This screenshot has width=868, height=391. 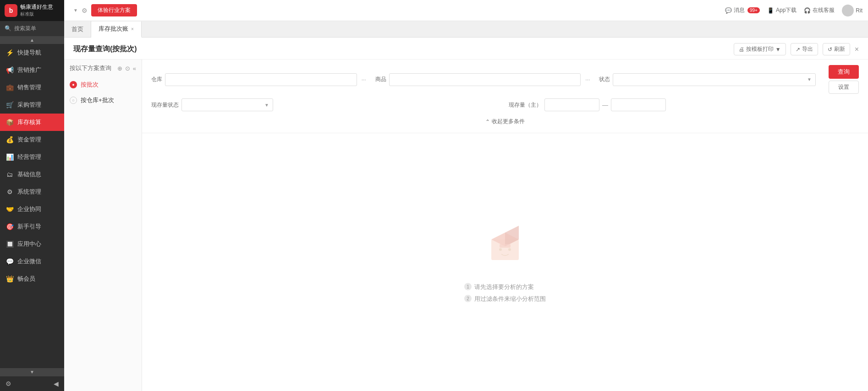 What do you see at coordinates (742, 10) in the screenshot?
I see `message-item: 💬 消息 99+` at bounding box center [742, 10].